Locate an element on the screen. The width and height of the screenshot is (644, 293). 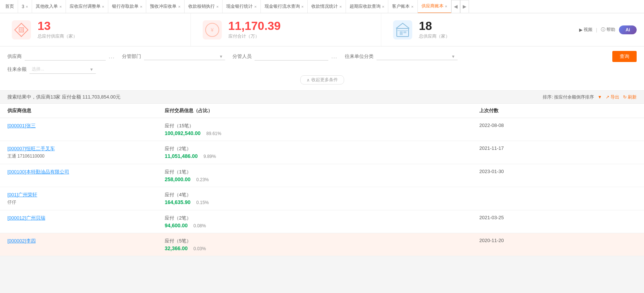
ai-badge-label: Ai is located at coordinates (628, 30).